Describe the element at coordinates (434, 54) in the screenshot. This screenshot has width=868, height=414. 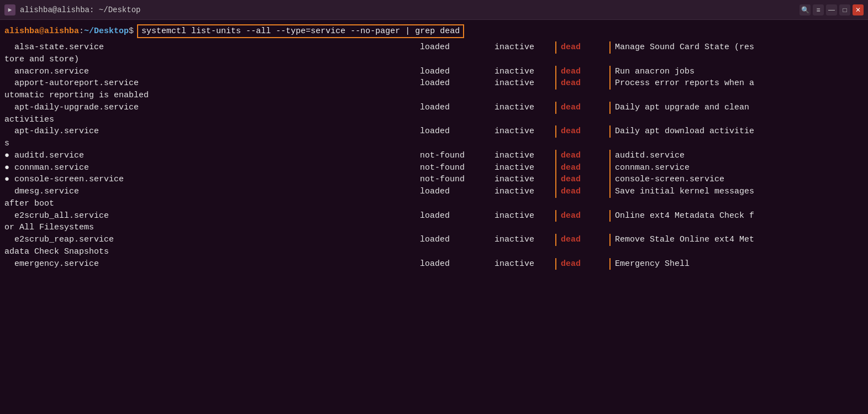
I see `service-row-0: alsa-state.serviceloadedinactivedeadMana…` at that location.